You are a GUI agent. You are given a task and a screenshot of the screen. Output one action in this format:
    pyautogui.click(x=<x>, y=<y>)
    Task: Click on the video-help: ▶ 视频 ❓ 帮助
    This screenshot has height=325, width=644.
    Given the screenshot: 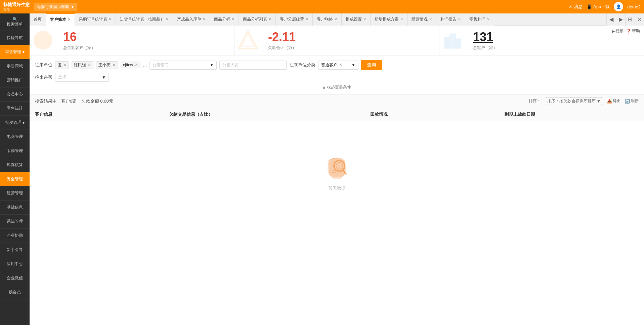 What is the action you would take?
    pyautogui.click(x=626, y=31)
    